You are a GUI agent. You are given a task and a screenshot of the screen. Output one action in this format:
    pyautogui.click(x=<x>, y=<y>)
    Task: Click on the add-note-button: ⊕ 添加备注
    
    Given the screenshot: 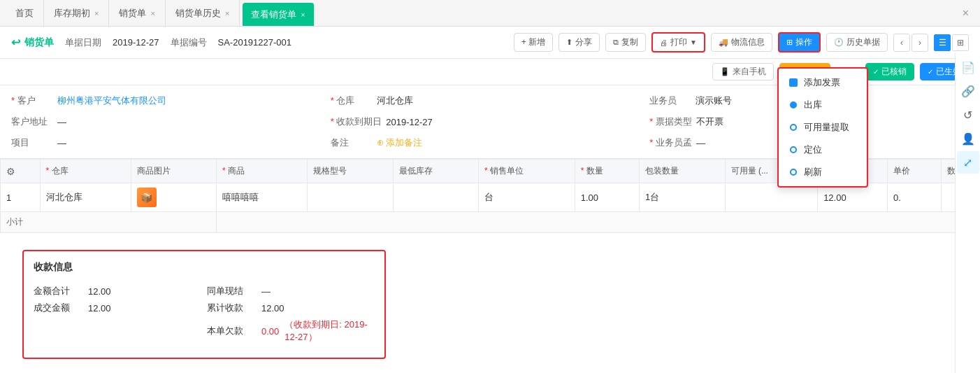 What is the action you would take?
    pyautogui.click(x=400, y=143)
    